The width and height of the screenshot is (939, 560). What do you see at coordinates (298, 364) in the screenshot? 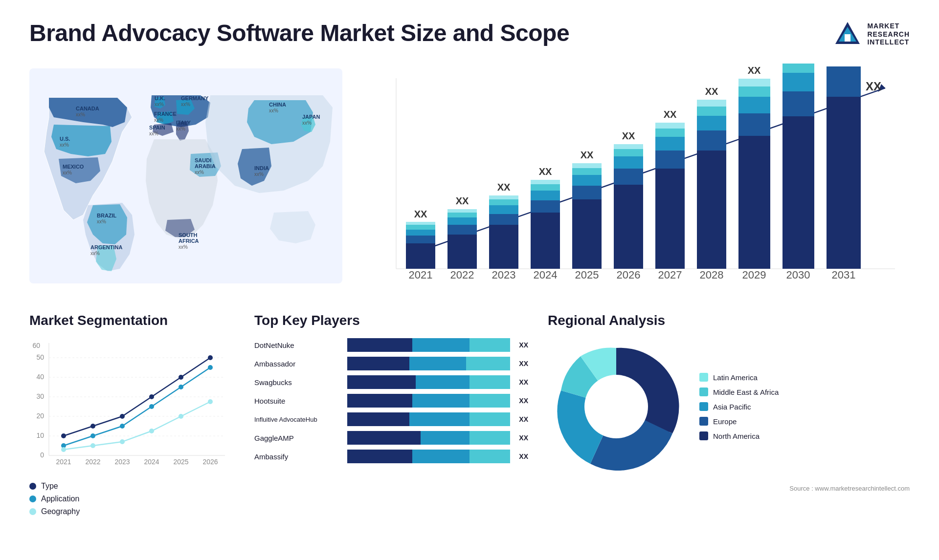
I see `player-name-ambassador: Ambassador` at bounding box center [298, 364].